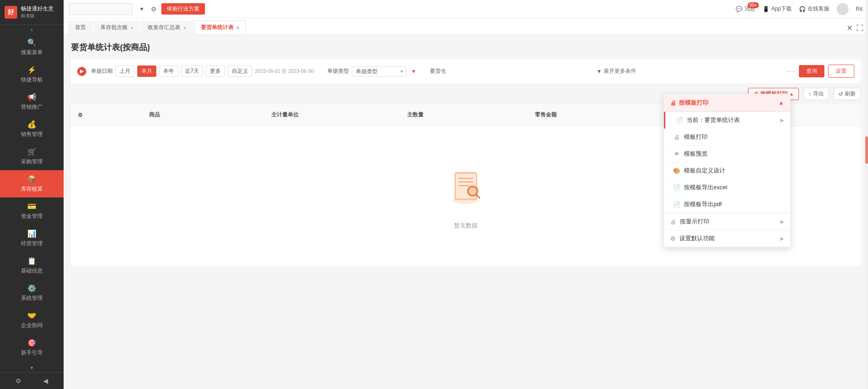 The height and width of the screenshot is (389, 868). Describe the element at coordinates (82, 71) in the screenshot. I see `filter-expand-arrow: ▶` at that location.